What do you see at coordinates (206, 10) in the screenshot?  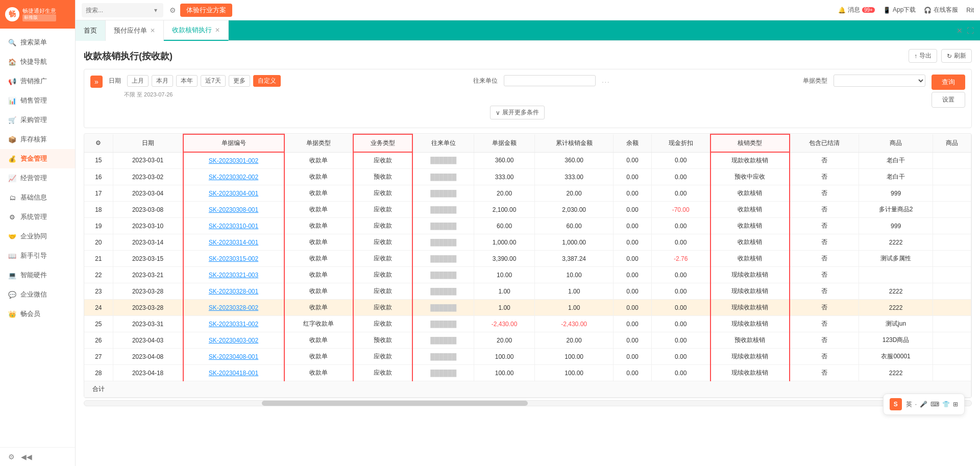 I see `solution-btn: 体验行业方案` at bounding box center [206, 10].